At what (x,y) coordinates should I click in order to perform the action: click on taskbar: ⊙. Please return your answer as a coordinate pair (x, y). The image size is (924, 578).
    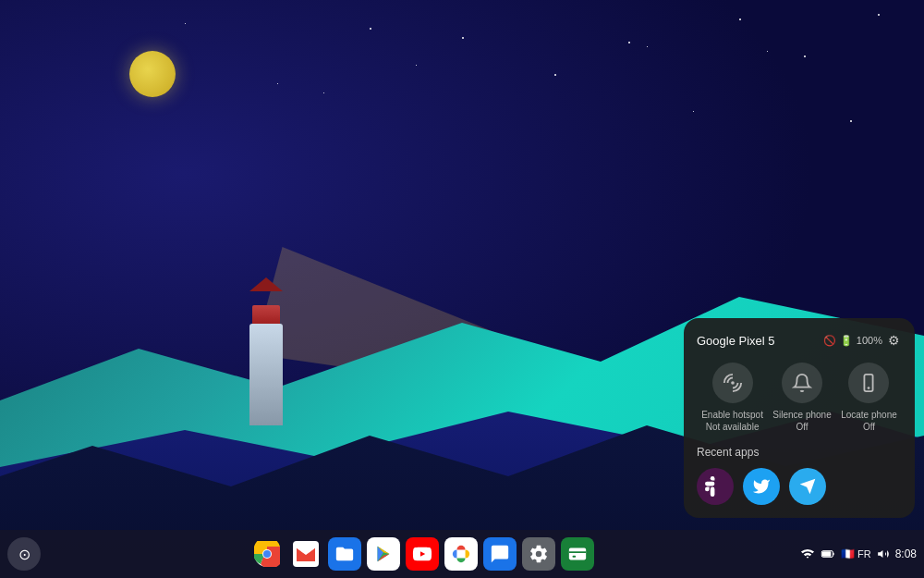
    Looking at the image, I should click on (462, 554).